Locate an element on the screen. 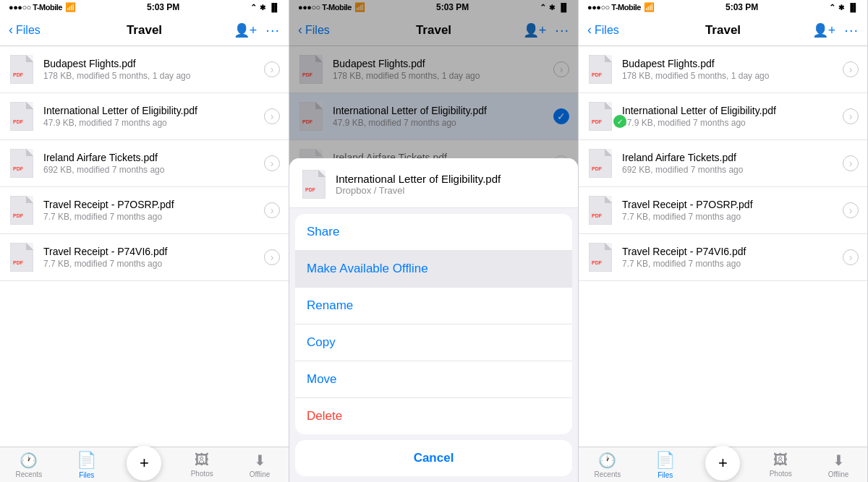  file-item: PDF International Letter of Eligibility.… is located at coordinates (145, 117).